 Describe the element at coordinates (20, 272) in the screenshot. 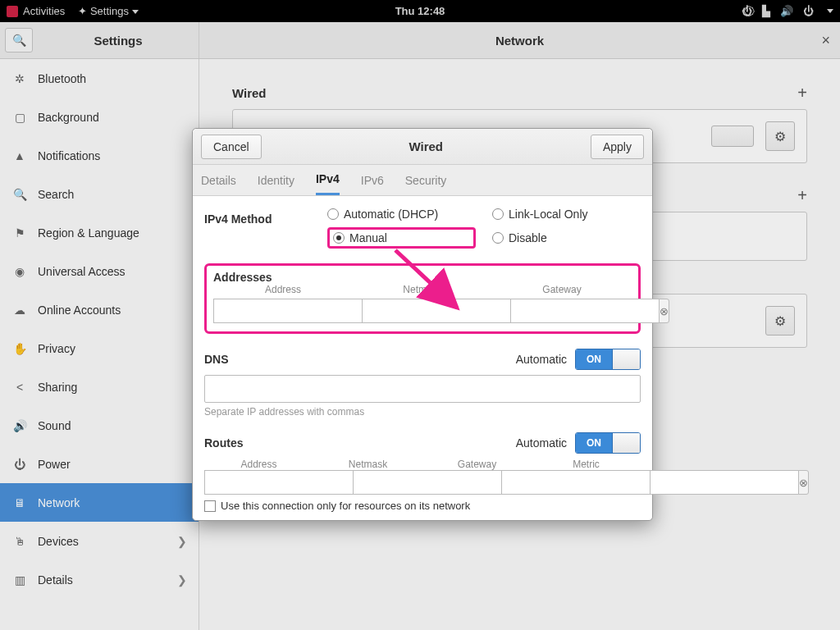

I see `accessibility-icon: ◉` at that location.